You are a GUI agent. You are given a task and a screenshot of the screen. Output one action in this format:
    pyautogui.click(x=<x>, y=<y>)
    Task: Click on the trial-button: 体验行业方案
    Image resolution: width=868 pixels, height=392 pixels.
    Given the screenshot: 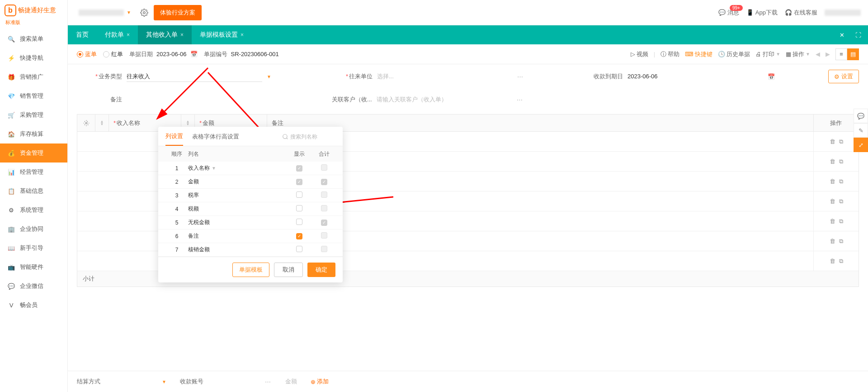 What is the action you would take?
    pyautogui.click(x=178, y=13)
    